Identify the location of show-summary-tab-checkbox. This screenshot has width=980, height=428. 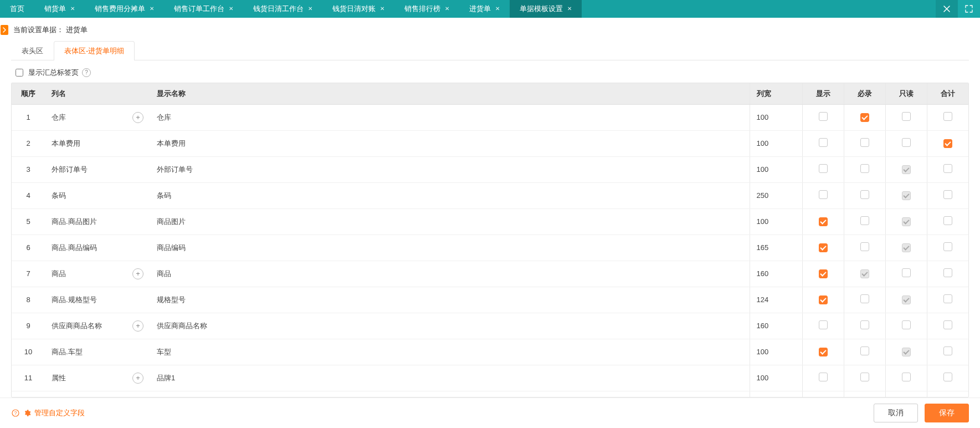
(19, 73).